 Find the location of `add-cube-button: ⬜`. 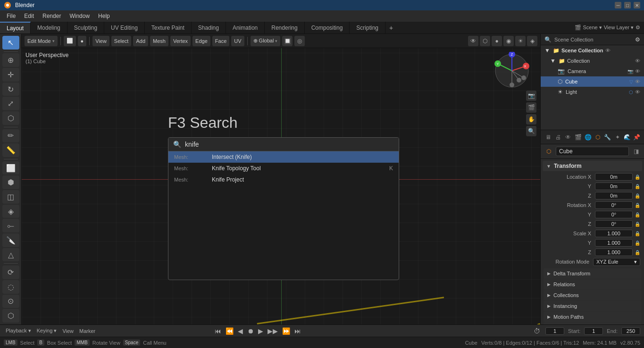

add-cube-button: ⬜ is located at coordinates (11, 168).